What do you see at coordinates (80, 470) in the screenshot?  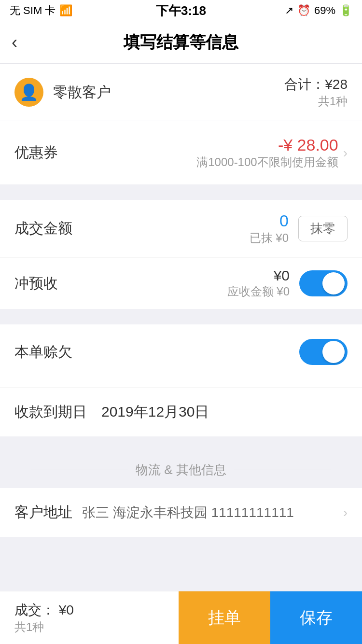 I see `section-label-line-left` at bounding box center [80, 470].